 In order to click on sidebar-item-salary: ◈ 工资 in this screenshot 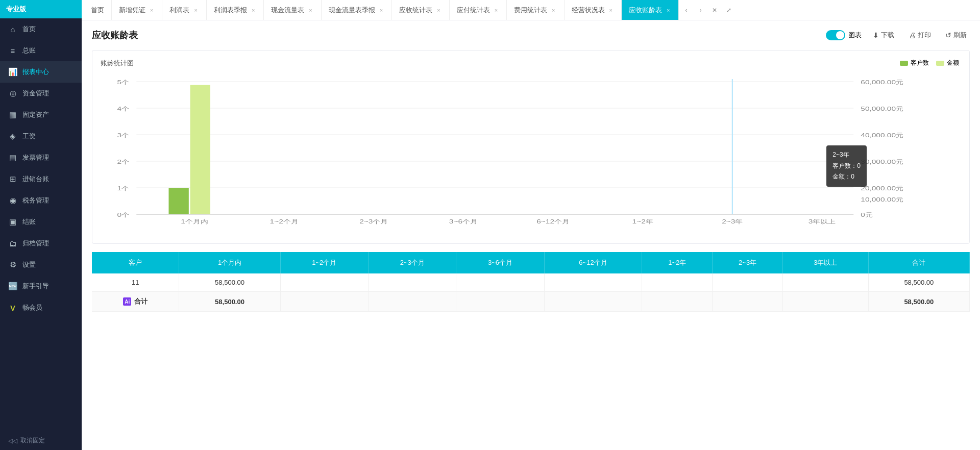, I will do `click(41, 136)`.